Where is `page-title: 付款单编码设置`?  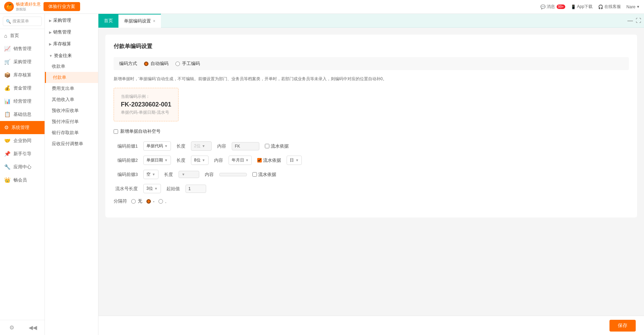
page-title: 付款单编码设置 is located at coordinates (371, 46).